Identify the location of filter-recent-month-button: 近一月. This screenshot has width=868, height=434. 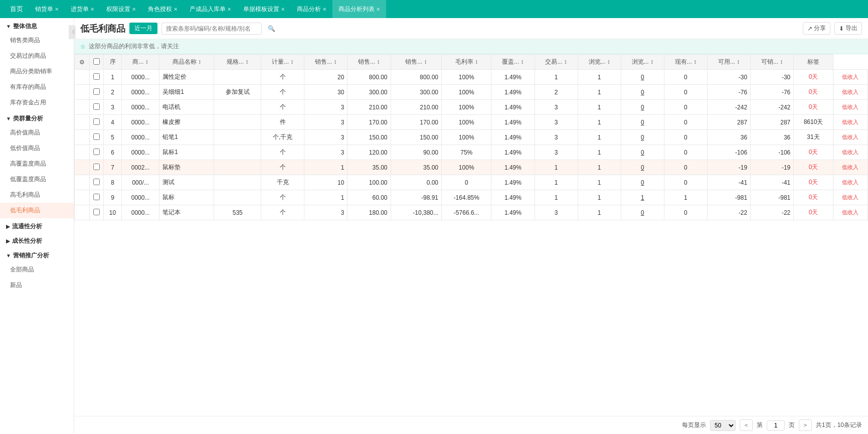
(143, 28).